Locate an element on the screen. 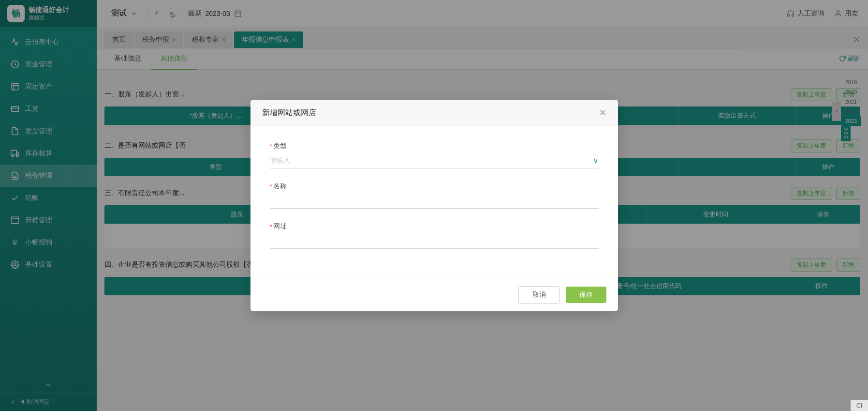  type-required-star: * is located at coordinates (271, 146).